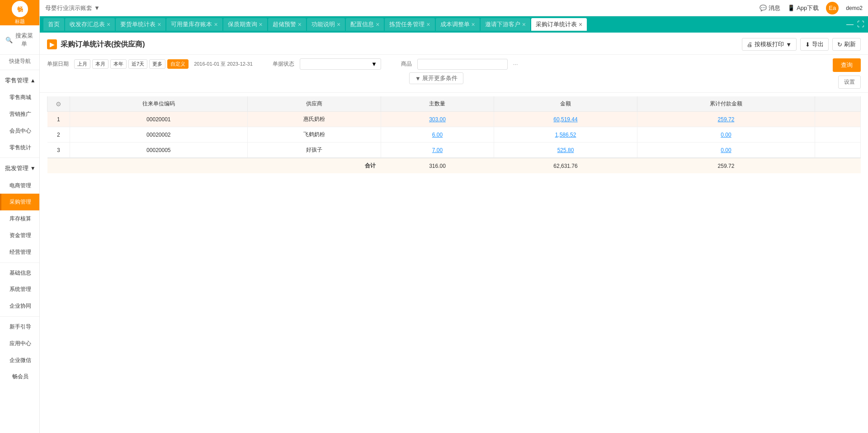 The height and width of the screenshot is (433, 868). What do you see at coordinates (436, 72) in the screenshot?
I see `filter-main: 单据日期 上月 本月 本年 近7天 更多 自定义 2016-01-01 至 20…` at bounding box center [436, 72].